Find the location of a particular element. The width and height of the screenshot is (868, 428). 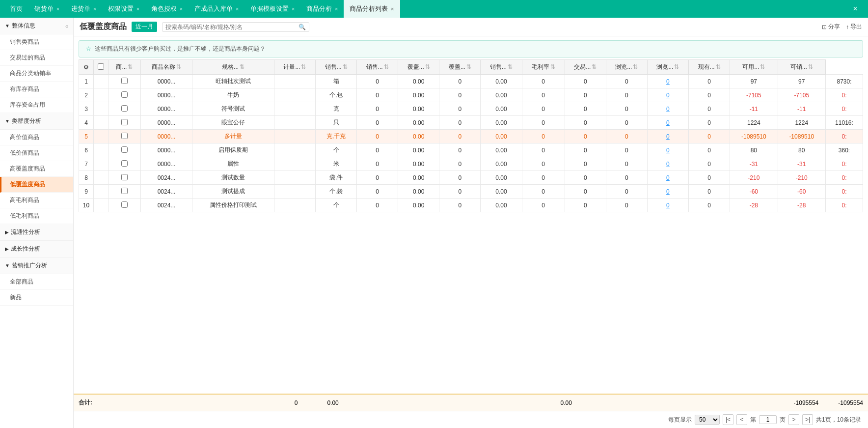

nav-close-roles: × is located at coordinates (181, 9).